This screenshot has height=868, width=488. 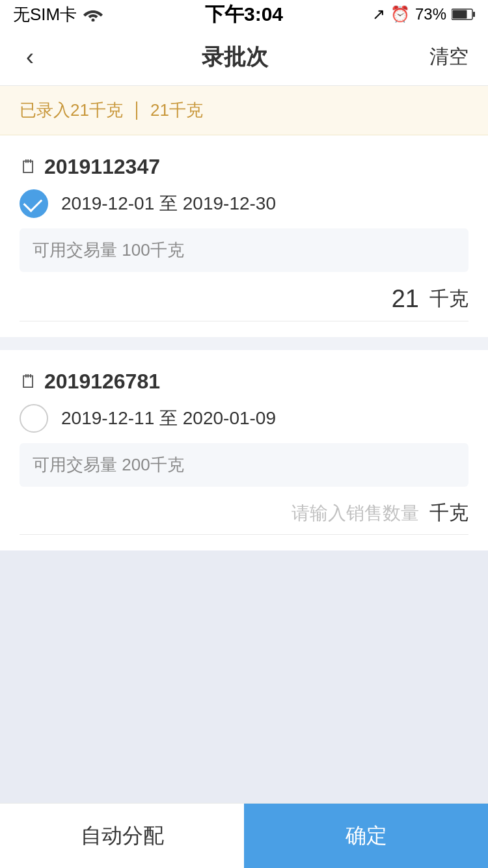 What do you see at coordinates (122, 835) in the screenshot?
I see `auto-distribute-button: 自动分配` at bounding box center [122, 835].